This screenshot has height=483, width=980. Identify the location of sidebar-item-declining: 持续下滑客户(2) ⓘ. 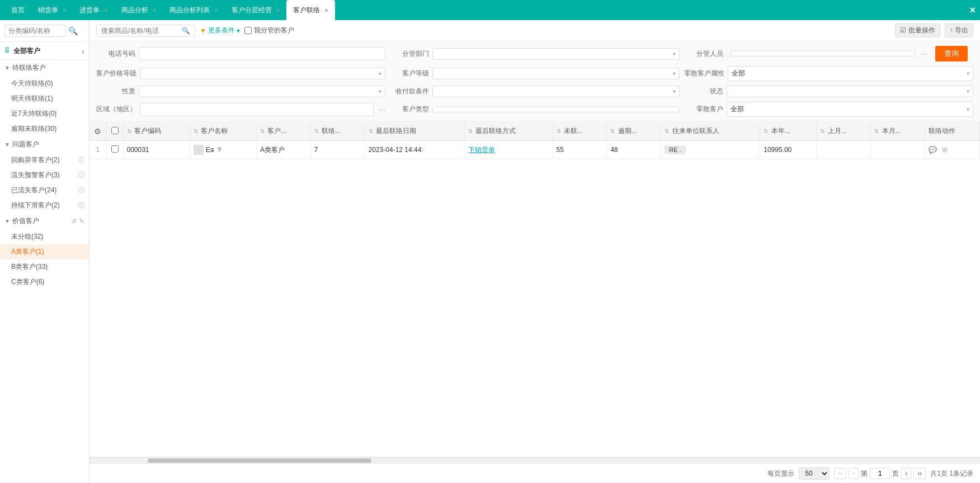
(45, 206).